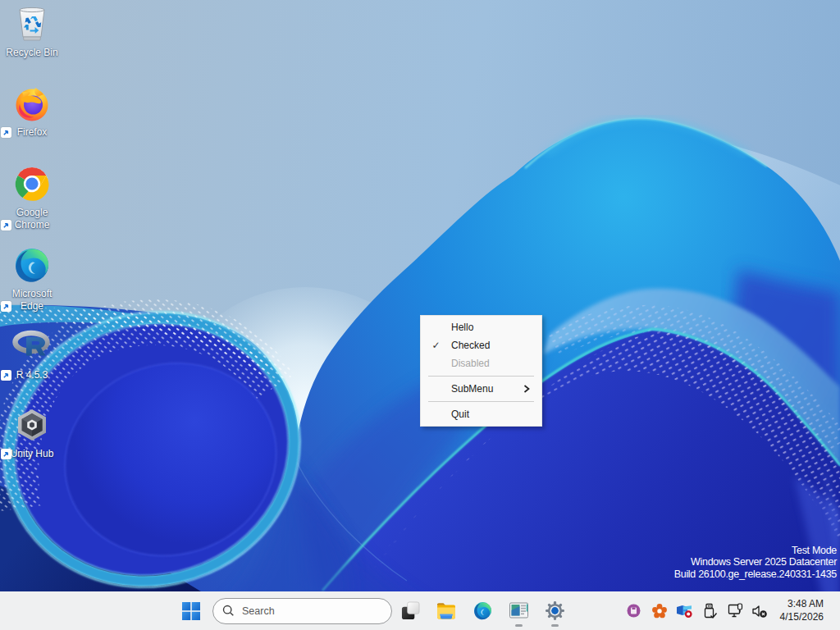 Image resolution: width=840 pixels, height=630 pixels. I want to click on submenu-arrow-icon, so click(527, 390).